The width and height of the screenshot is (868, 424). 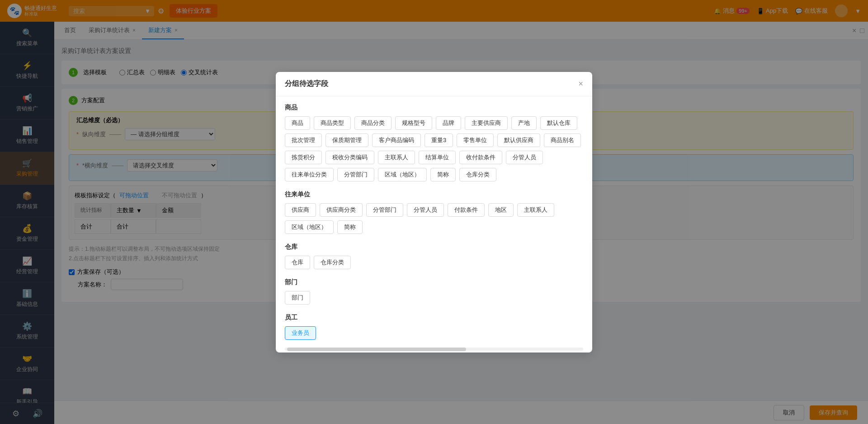 I want to click on field-tag: 拣货积分, so click(x=303, y=157).